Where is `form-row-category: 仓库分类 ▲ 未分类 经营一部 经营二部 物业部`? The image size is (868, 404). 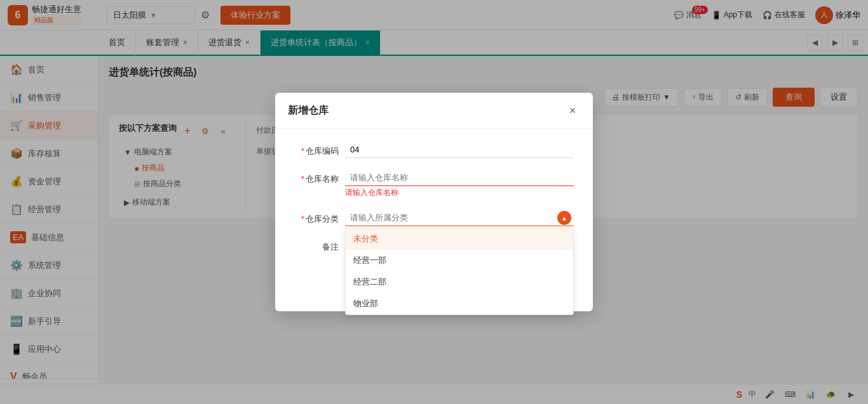
form-row-category: 仓库分类 ▲ 未分类 经营一部 经营二部 物业部 is located at coordinates (434, 218).